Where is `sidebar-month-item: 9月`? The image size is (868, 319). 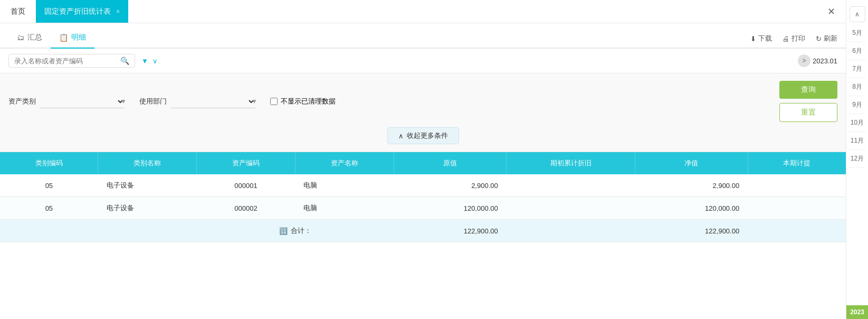
sidebar-month-item: 9月 is located at coordinates (857, 105).